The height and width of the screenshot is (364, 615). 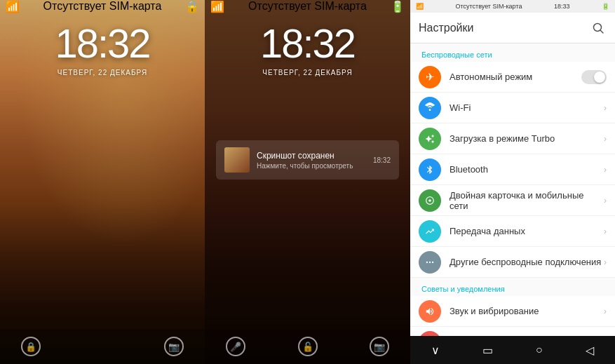 What do you see at coordinates (539, 350) in the screenshot?
I see `nav-home-button: ○` at bounding box center [539, 350].